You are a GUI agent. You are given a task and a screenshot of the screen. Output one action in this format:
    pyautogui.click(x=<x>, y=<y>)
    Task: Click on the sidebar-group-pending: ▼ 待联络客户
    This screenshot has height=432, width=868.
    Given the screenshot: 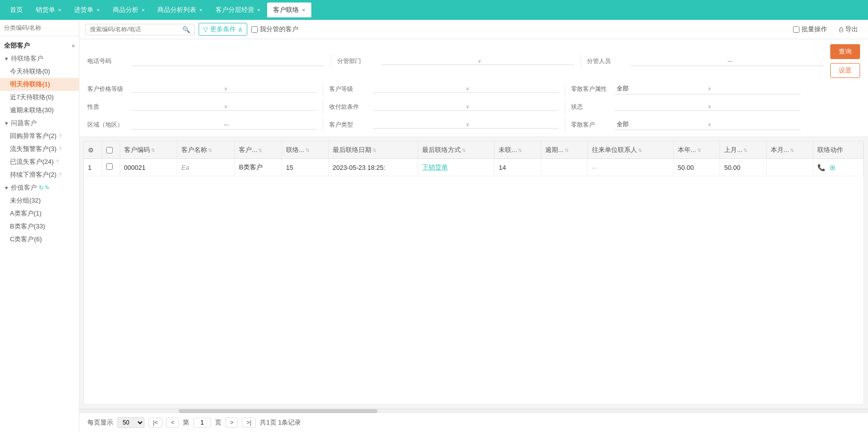 What is the action you would take?
    pyautogui.click(x=40, y=59)
    